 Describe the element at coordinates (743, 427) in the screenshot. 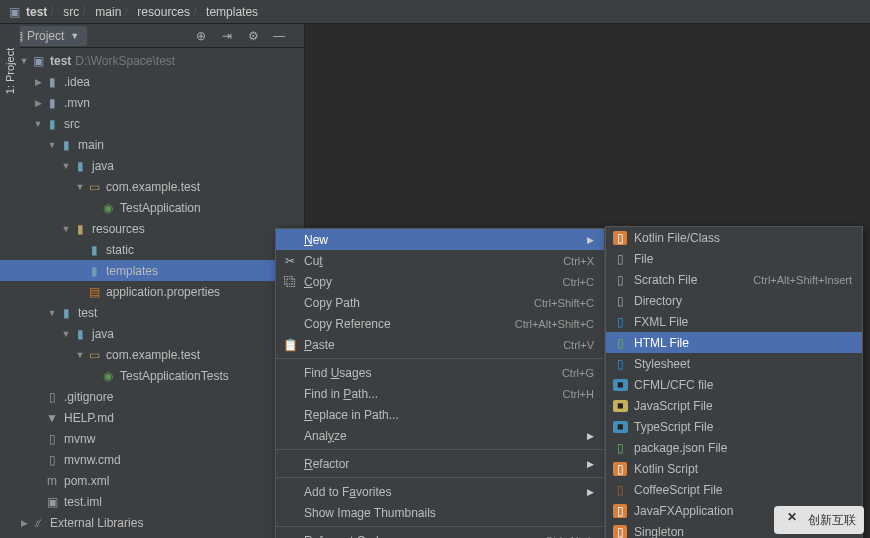

I see `menu-item-label: TypeScript File` at that location.